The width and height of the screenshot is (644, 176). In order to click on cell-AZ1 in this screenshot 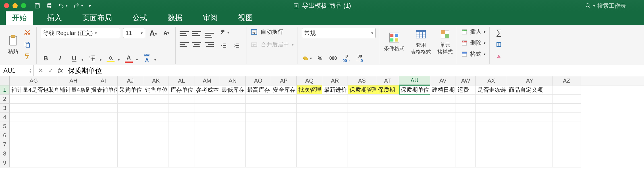, I will do `click(567, 90)`.